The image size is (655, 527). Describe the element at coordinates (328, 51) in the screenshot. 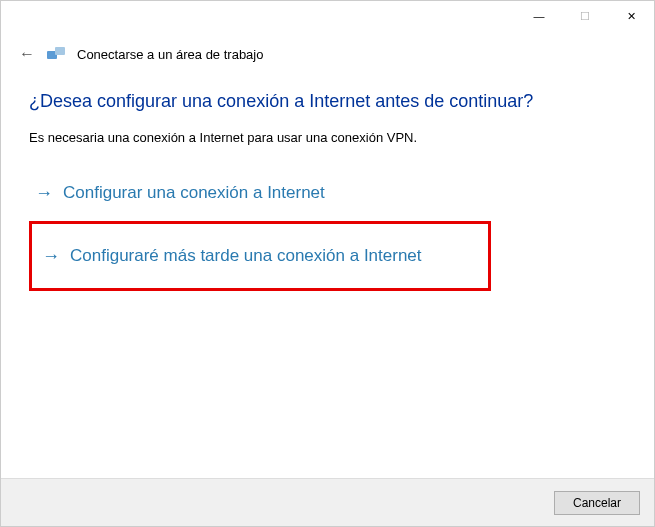

I see `wizard-header: ← Conectarse a un área de trabajo` at that location.